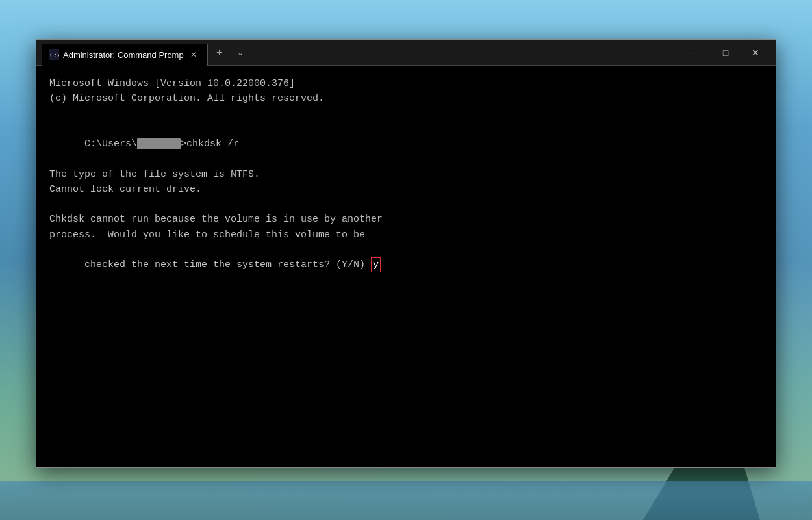 The width and height of the screenshot is (812, 520). What do you see at coordinates (123, 55) in the screenshot?
I see `tab-title: Administrator: Command Promp` at bounding box center [123, 55].